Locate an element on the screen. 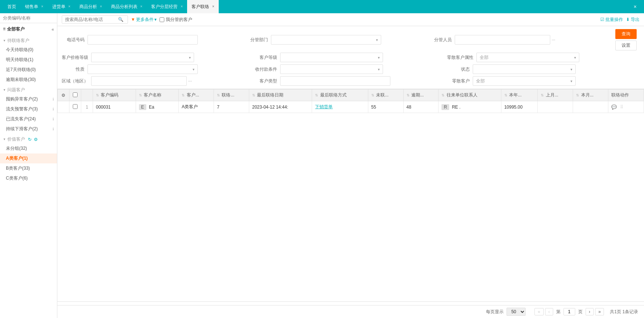 The width and height of the screenshot is (644, 318). row-last-method: 下销货单 is located at coordinates (340, 107).